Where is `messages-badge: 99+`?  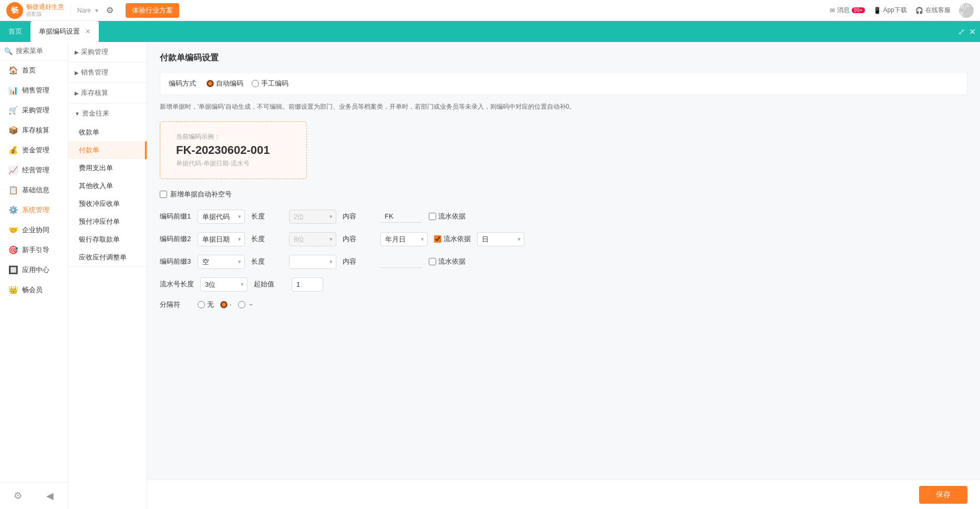
messages-badge: 99+ is located at coordinates (859, 11).